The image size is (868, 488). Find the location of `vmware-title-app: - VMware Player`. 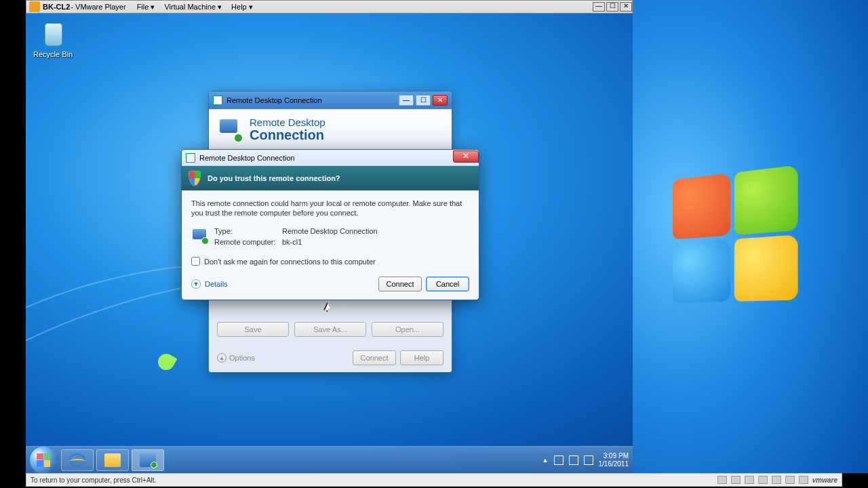

vmware-title-app: - VMware Player is located at coordinates (98, 7).